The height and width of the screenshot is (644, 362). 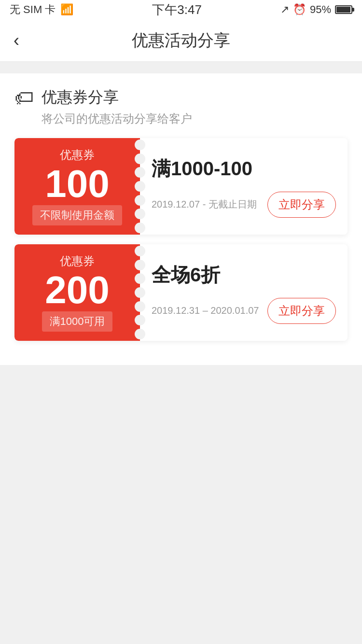 What do you see at coordinates (77, 215) in the screenshot?
I see `coupon-condition-1: 不限制使用金额` at bounding box center [77, 215].